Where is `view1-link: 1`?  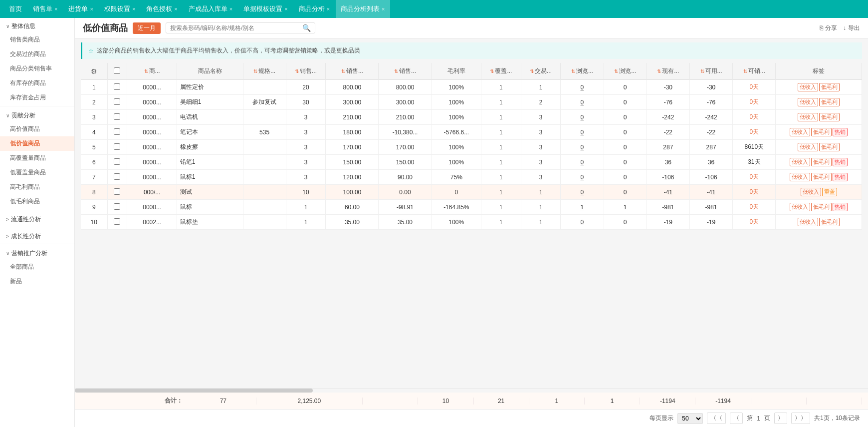
view1-link: 1 is located at coordinates (583, 207).